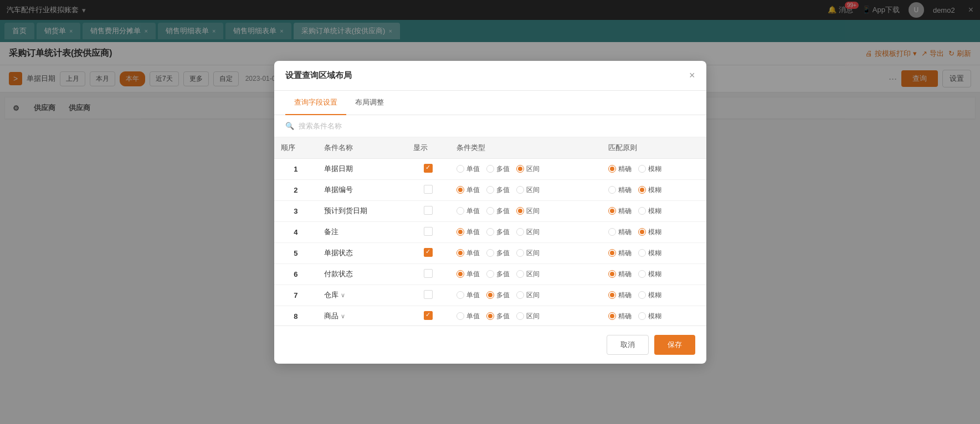  I want to click on dialog-title: 设置查询区域布局, so click(319, 75).